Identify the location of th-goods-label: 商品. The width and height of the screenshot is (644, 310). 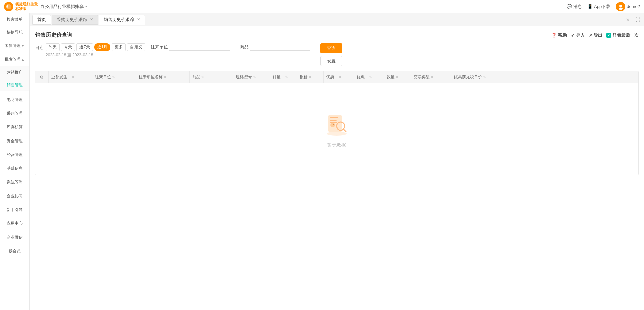
(196, 77).